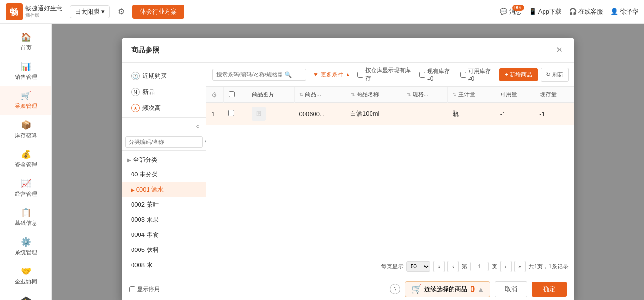 The height and width of the screenshot is (300, 644). Describe the element at coordinates (390, 266) in the screenshot. I see `pagination: 每页显示 50 20 100 « ‹ 第 页 ›` at that location.